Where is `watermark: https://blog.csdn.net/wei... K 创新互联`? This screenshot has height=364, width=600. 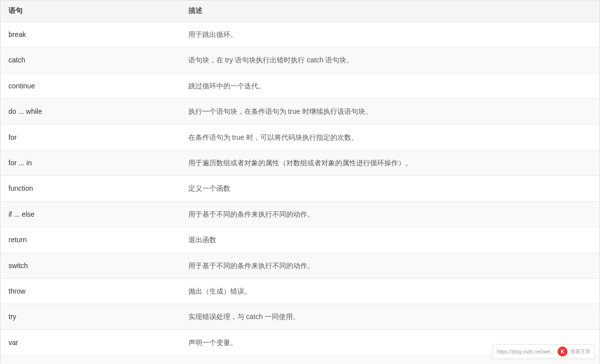
watermark: https://blog.csdn.net/wei... K 创新互联 is located at coordinates (544, 352).